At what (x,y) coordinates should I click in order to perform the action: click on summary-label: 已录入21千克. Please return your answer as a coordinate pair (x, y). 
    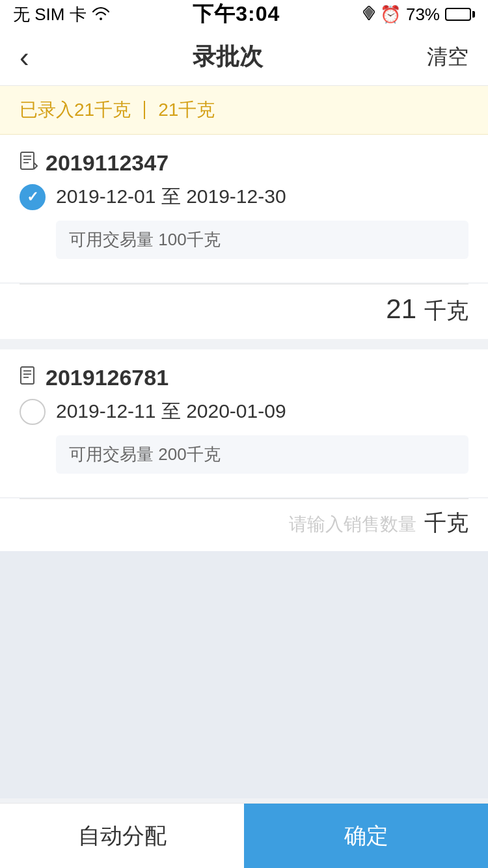
    Looking at the image, I should click on (75, 110).